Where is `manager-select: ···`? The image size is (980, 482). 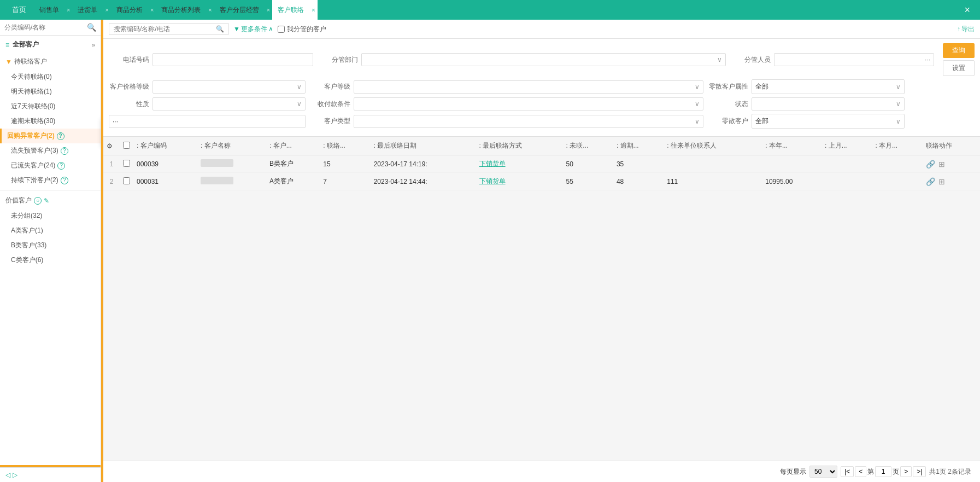
manager-select: ··· is located at coordinates (854, 60).